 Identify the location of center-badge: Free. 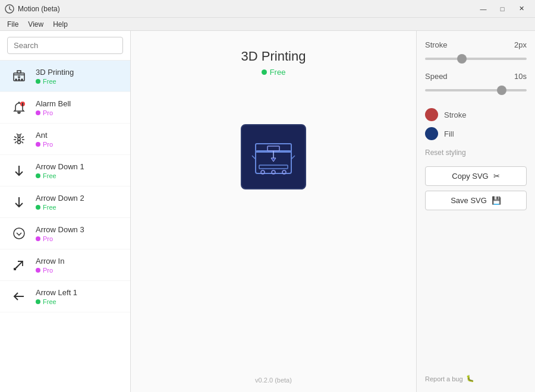
(273, 72).